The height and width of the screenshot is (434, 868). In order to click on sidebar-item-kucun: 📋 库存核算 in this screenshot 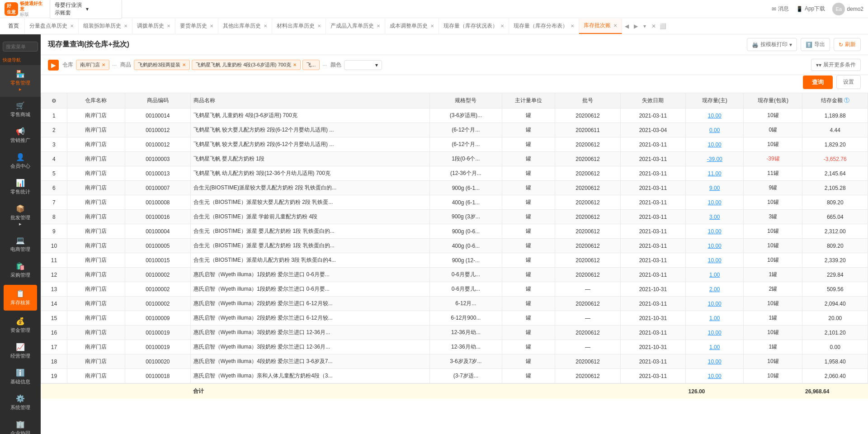, I will do `click(20, 297)`.